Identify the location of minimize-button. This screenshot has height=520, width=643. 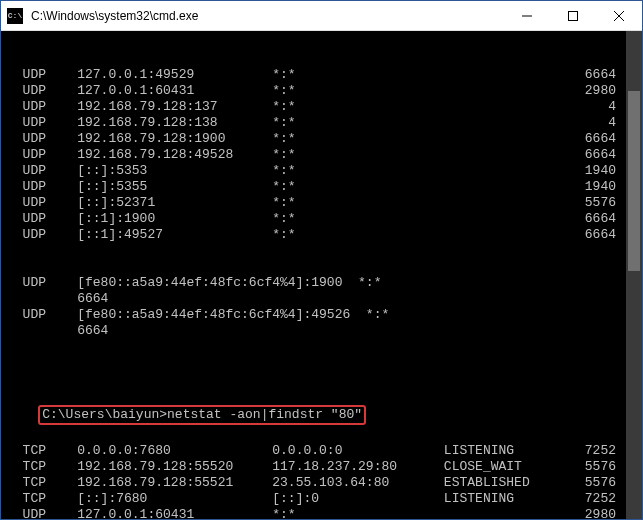
(527, 16).